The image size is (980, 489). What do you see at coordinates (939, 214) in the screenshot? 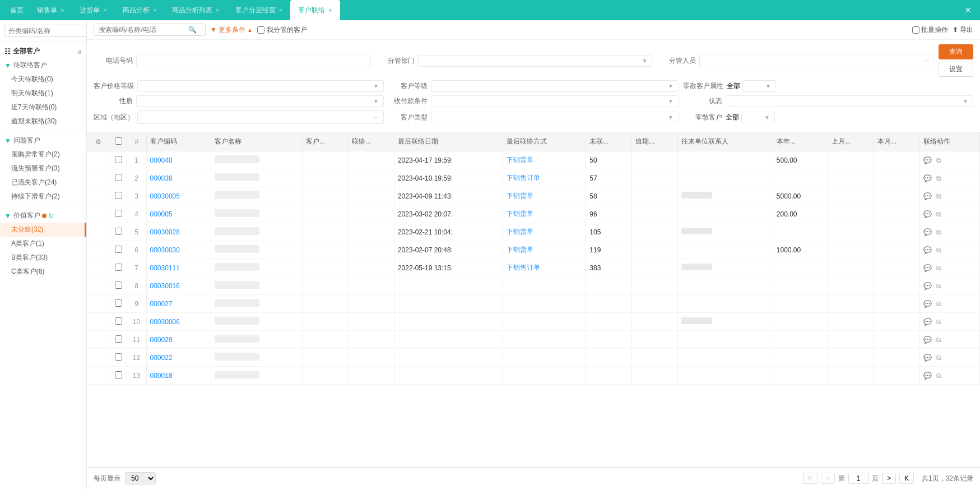
I see `action-grid-icon-3: ⧉` at bounding box center [939, 214].